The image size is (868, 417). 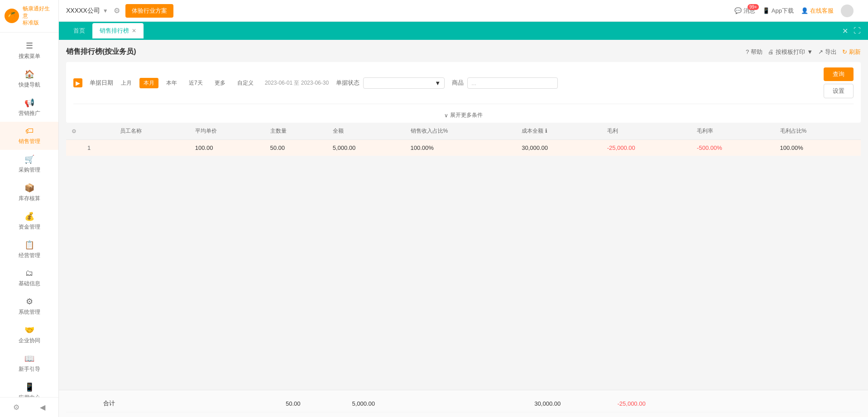 I want to click on goods-input: ..., so click(x=513, y=83).